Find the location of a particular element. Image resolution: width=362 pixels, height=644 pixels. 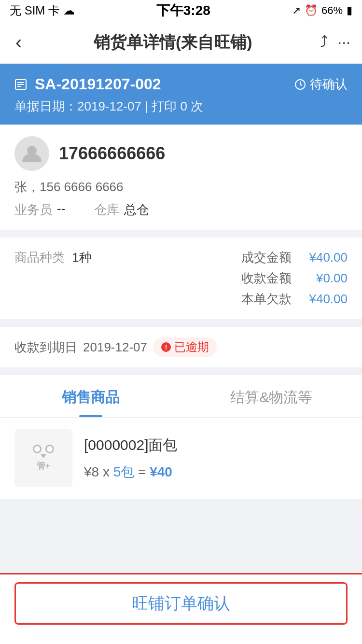

customer-meta: 业务员 -- 仓库 总仓 is located at coordinates (181, 210).